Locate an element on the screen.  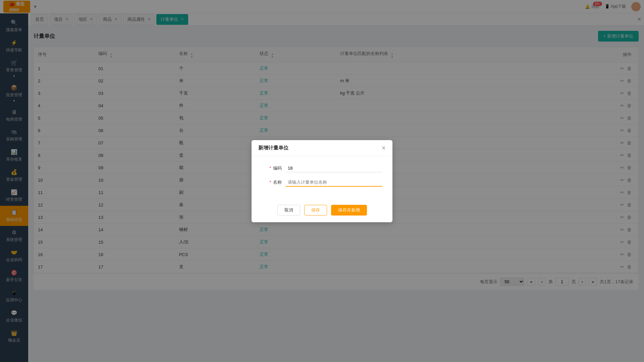
add-unit-modal: 新增计量单位 ✕ * 编码 * 名称 取消 保存 保存并新增 is located at coordinates (322, 181).